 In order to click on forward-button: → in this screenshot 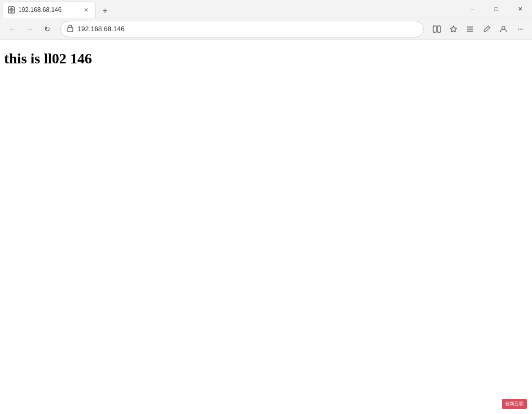, I will do `click(30, 29)`.